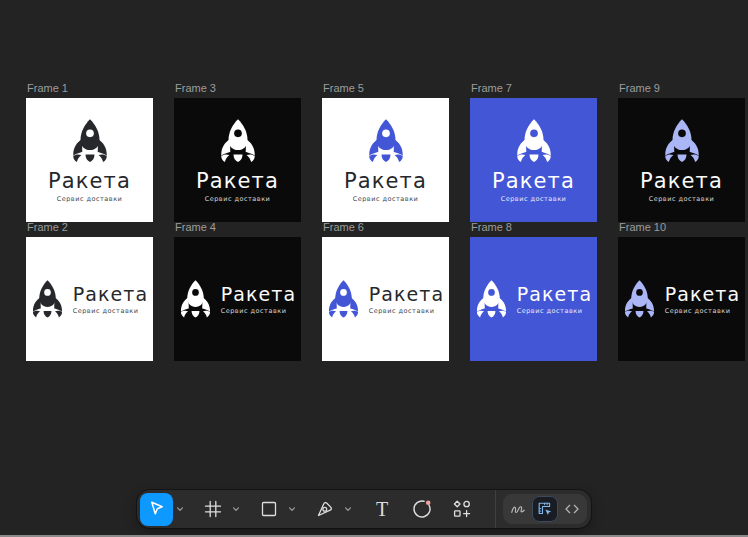  What do you see at coordinates (386, 299) in the screenshot?
I see `canvas-frame: Frame 6 Ракета Сервис доставки` at bounding box center [386, 299].